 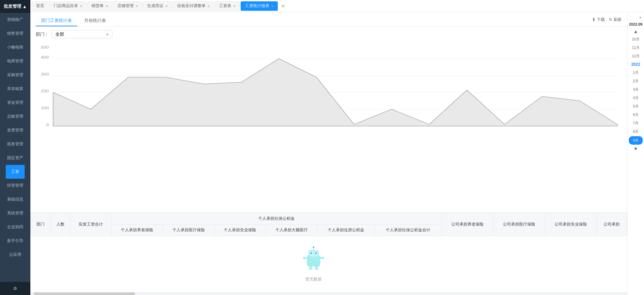 What do you see at coordinates (126, 6) in the screenshot?
I see `tab-label: 店铺管理` at bounding box center [126, 6].